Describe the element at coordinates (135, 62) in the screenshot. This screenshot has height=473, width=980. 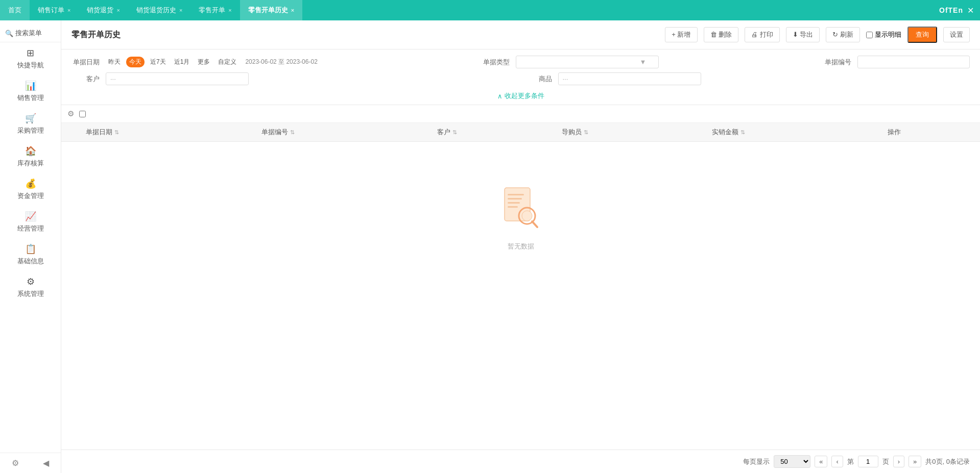
I see `date-option-today: 今天` at that location.